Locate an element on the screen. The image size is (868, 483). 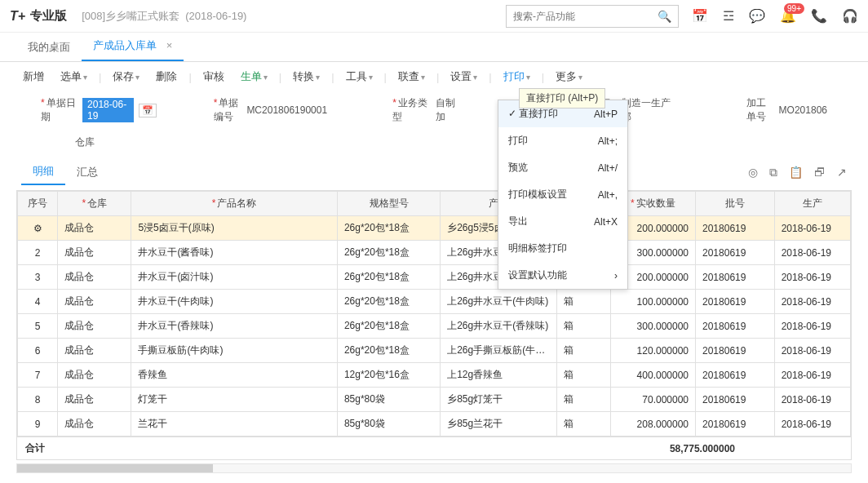
search-input is located at coordinates (592, 16).